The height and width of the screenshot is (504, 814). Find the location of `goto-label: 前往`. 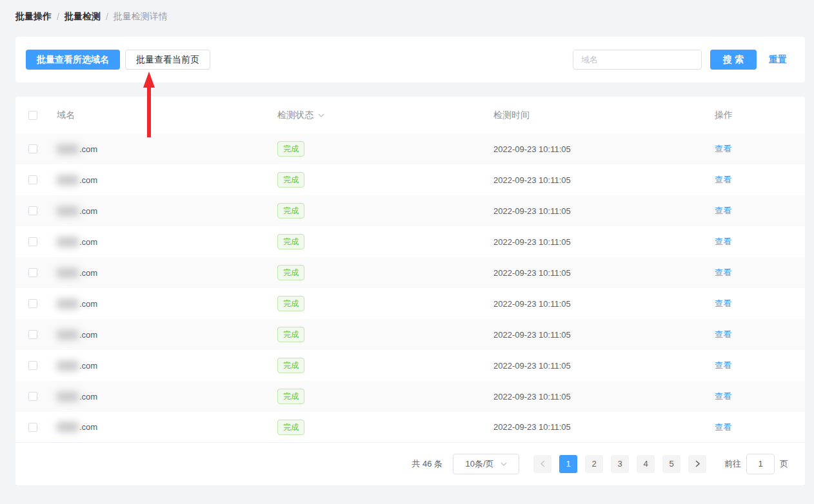

goto-label: 前往 is located at coordinates (733, 464).